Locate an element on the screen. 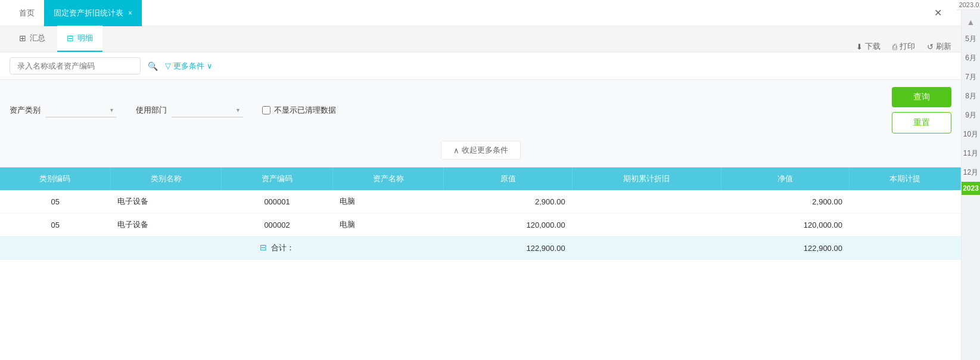 This screenshot has height=360, width=980. search-input is located at coordinates (75, 66).